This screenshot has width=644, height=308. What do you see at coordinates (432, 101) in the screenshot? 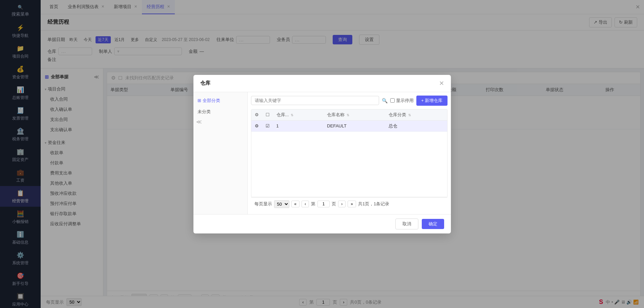
I see `add-warehouse-button: + 新增仓库` at bounding box center [432, 101].